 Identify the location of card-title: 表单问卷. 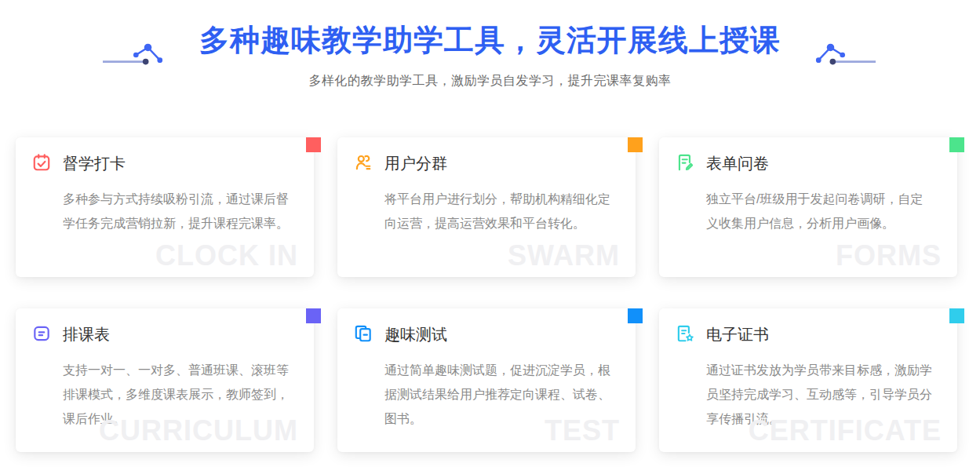
(738, 163).